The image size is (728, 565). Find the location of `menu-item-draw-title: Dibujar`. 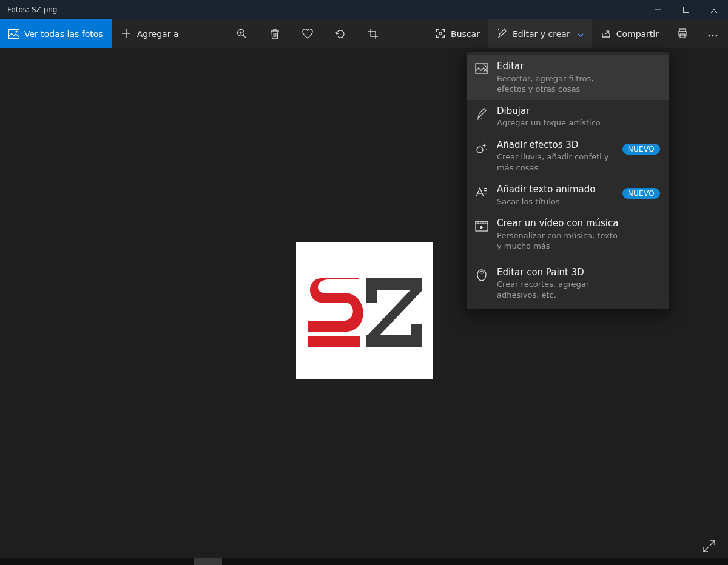

menu-item-draw-title: Dibujar is located at coordinates (561, 112).